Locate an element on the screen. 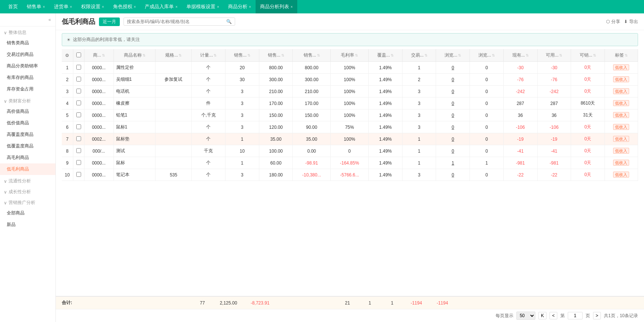  next-page-btn: > is located at coordinates (597, 316).